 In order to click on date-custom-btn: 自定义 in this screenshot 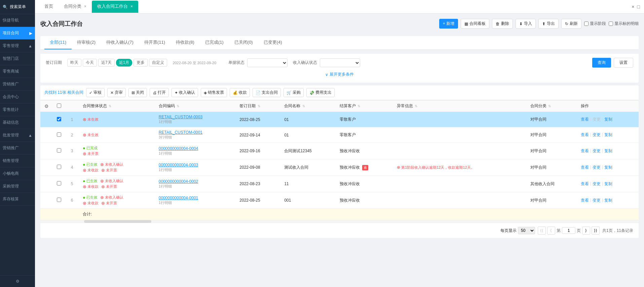, I will do `click(158, 63)`.